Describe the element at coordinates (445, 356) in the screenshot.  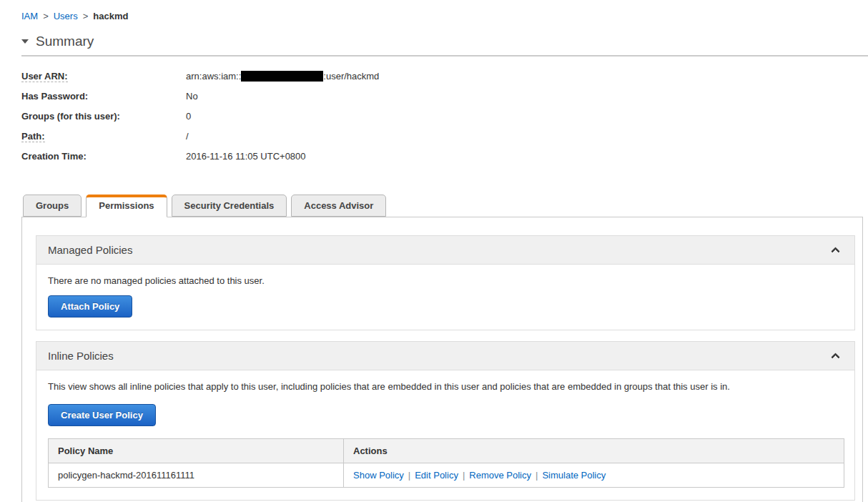
I see `inline-policies-header: Inline Policies` at that location.